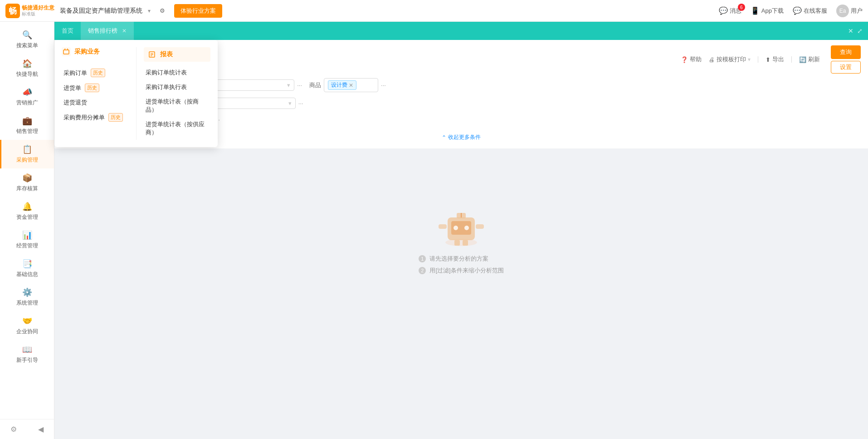  Describe the element at coordinates (855, 31) in the screenshot. I see `tab-bar-right: ✕ ⤢` at that location.